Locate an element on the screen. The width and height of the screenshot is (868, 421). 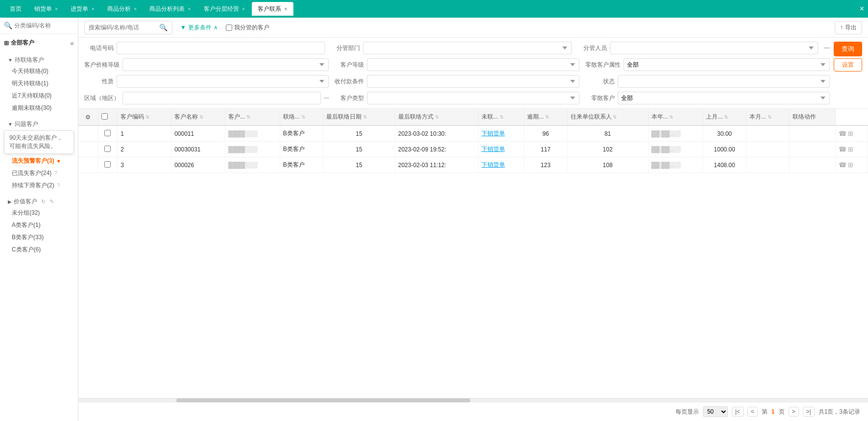
my-customer-filter: 我分管的客户 is located at coordinates (248, 27).